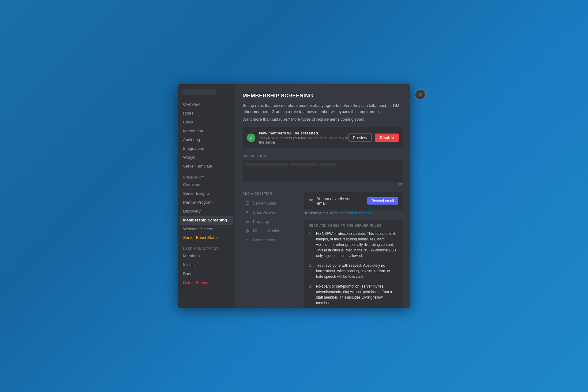 This screenshot has height=392, width=588. What do you see at coordinates (206, 265) in the screenshot?
I see `sidebar-item-invites: Invites` at bounding box center [206, 265].